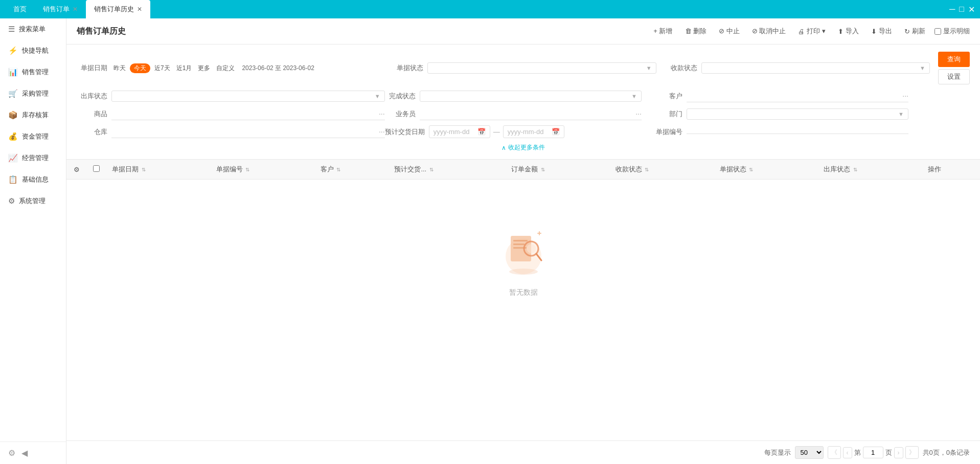  I want to click on col-delivery-status-sort-icon: ⇅, so click(855, 170).